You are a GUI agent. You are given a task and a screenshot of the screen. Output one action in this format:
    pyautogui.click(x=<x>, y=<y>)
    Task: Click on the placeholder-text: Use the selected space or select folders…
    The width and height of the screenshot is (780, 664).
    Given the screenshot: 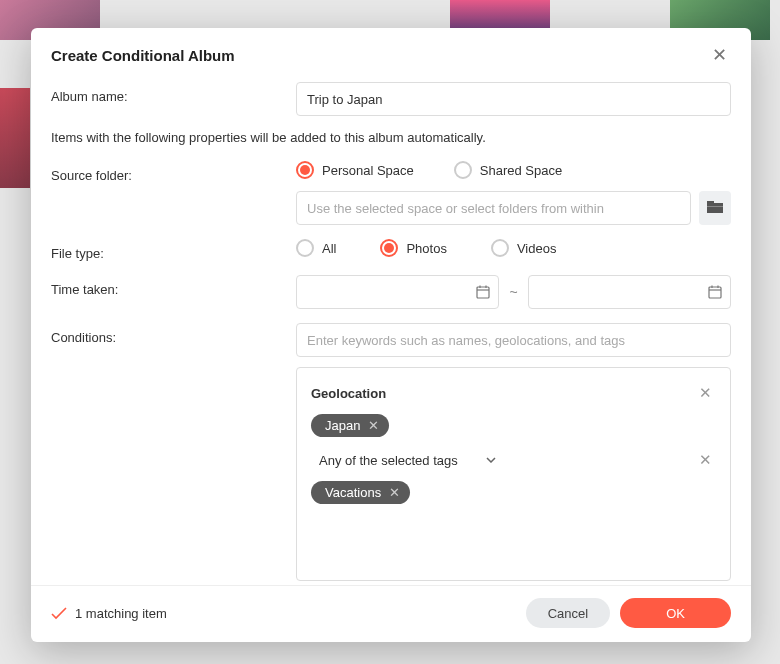 What is the action you would take?
    pyautogui.click(x=456, y=208)
    